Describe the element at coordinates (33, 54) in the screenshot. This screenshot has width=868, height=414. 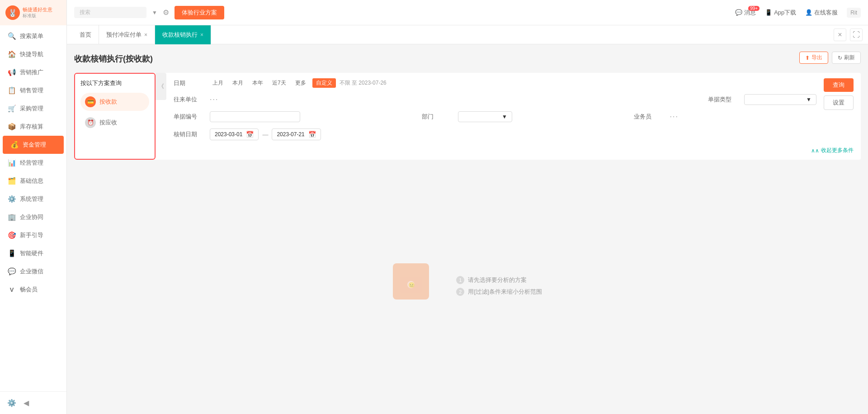
I see `sidebar-item-quick-nav: 🏠 快捷导航` at that location.